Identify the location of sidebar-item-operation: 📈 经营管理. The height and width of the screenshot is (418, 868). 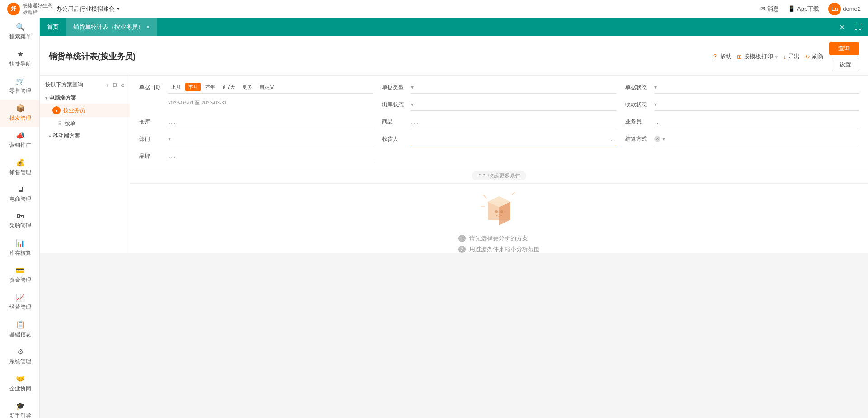
(20, 302).